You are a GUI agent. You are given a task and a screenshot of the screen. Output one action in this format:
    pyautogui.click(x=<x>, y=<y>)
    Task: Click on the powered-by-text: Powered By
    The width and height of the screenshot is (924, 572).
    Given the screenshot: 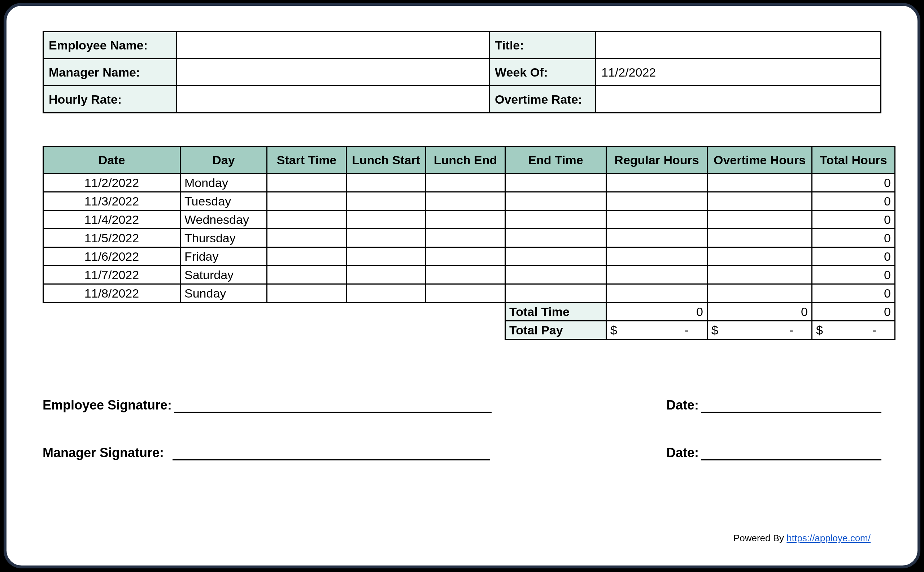 What is the action you would take?
    pyautogui.click(x=760, y=538)
    